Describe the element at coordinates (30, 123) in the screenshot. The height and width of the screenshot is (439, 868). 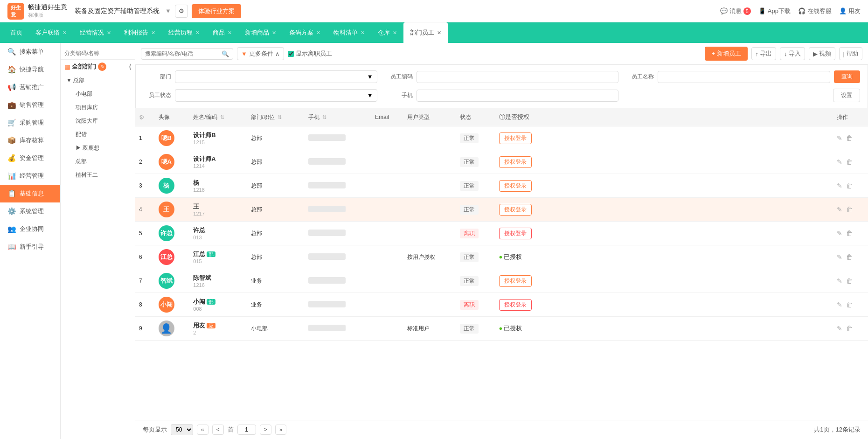
I see `sidebar-item-采购管理: 🛒采购管理` at that location.